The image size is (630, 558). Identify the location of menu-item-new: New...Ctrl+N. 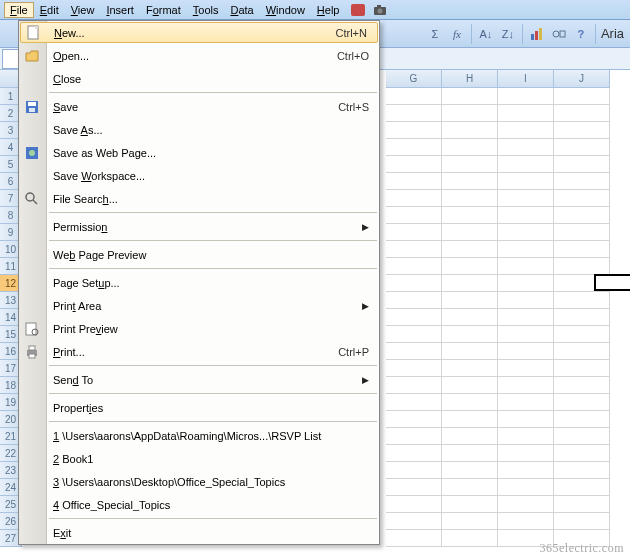
(199, 32).